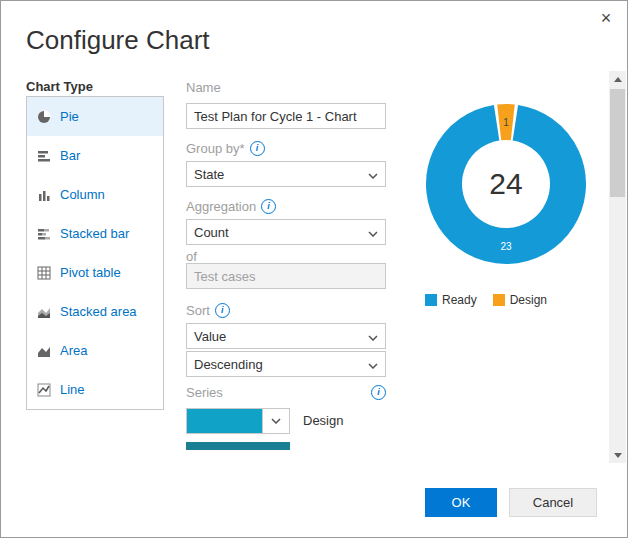 Image resolution: width=628 pixels, height=538 pixels. I want to click on sort-field-dropdown: Value, so click(286, 336).